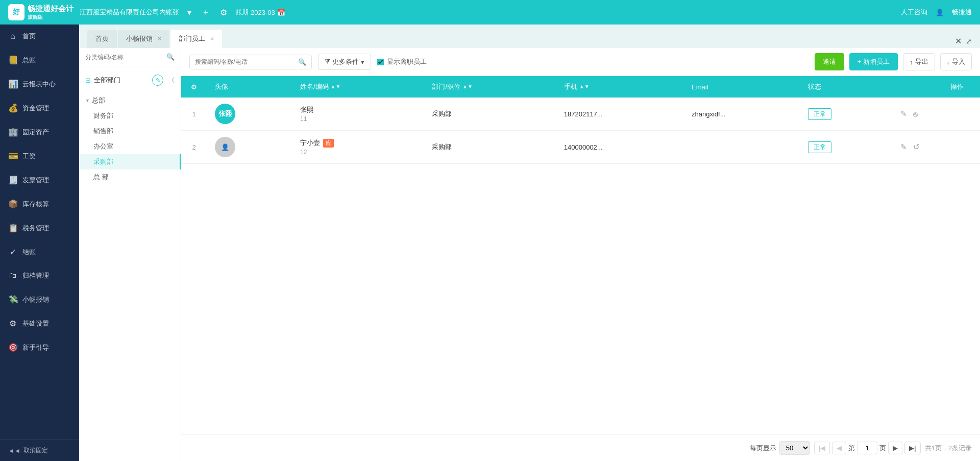 This screenshot has width=980, height=461. I want to click on th-dept-position: 部门/职位 ▲▼, so click(489, 87).